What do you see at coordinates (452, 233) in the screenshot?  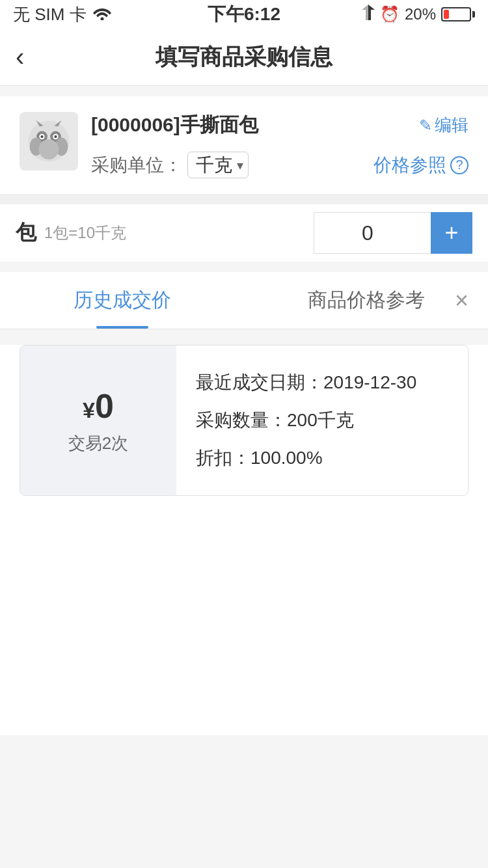 I see `quantity-plus-button: +` at bounding box center [452, 233].